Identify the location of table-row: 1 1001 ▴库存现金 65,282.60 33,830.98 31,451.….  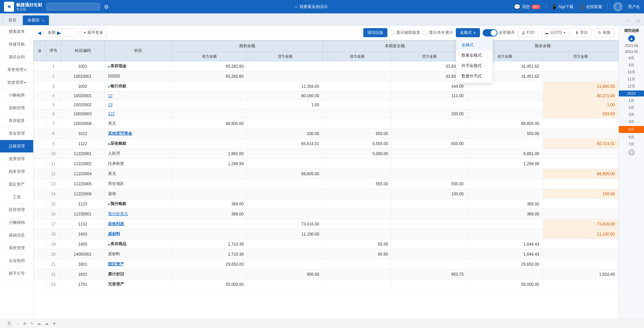
(326, 66).